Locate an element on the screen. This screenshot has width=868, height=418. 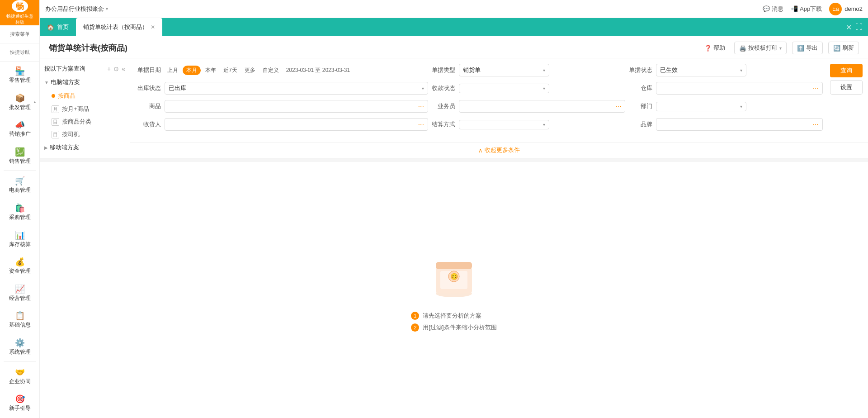
window-expand-button: ⛶ is located at coordinates (859, 27).